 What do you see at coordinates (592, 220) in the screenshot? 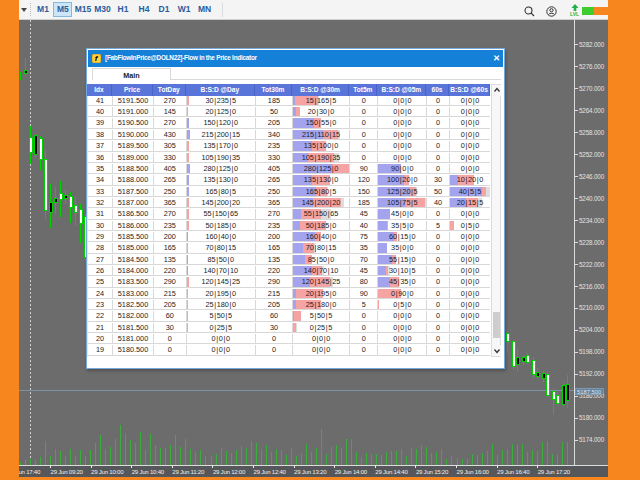
I see `svg-text: 5234.000` at bounding box center [592, 220].